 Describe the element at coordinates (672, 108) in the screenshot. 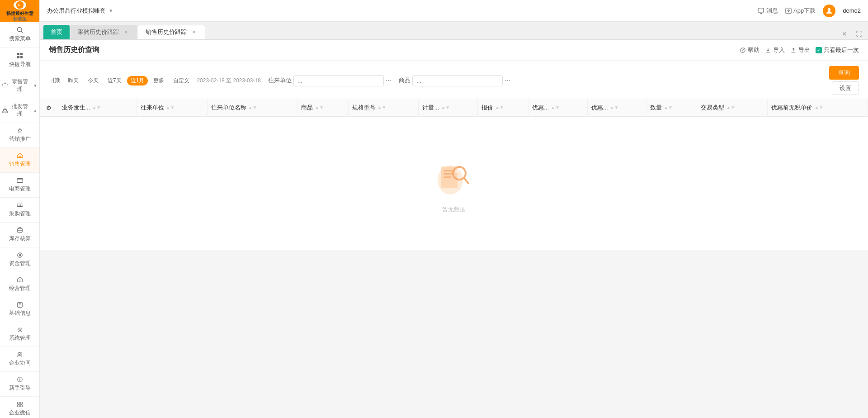

I see `table-col-quantity: 数量 ▲▼` at that location.